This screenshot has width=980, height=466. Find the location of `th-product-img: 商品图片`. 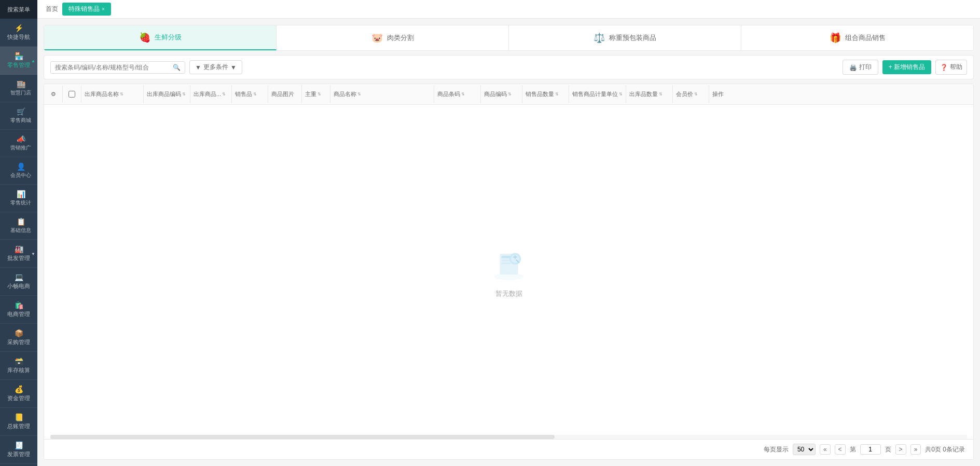

th-product-img: 商品图片 is located at coordinates (285, 94).